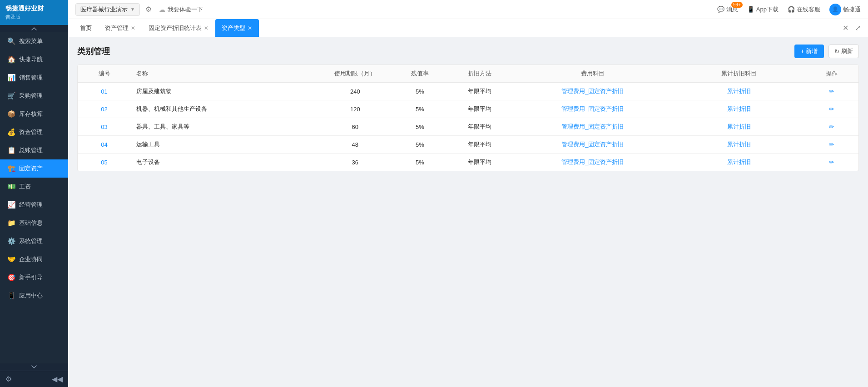 The width and height of the screenshot is (868, 387). What do you see at coordinates (181, 10) in the screenshot?
I see `experience-btn: ☁ 我要体验一下` at bounding box center [181, 10].